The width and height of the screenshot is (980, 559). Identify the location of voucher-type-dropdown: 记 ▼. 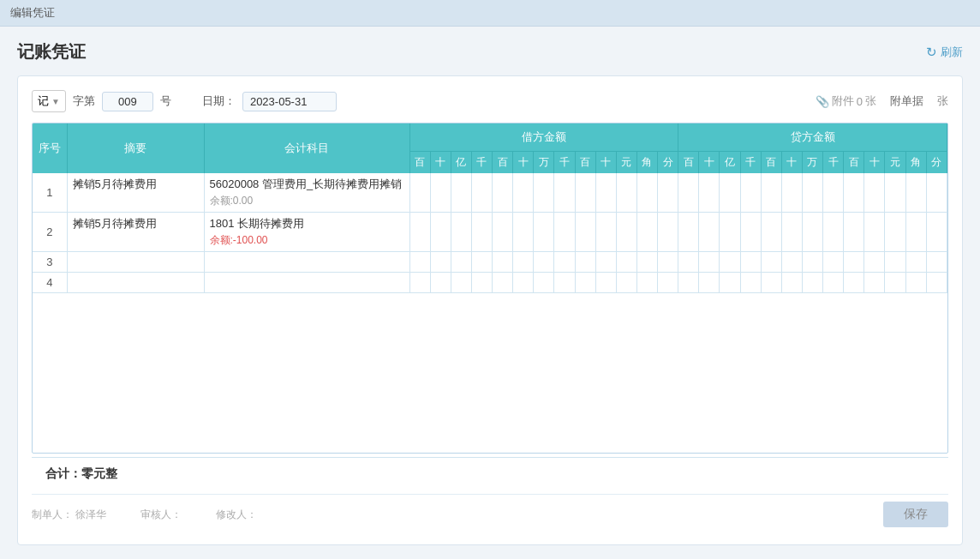
(49, 101).